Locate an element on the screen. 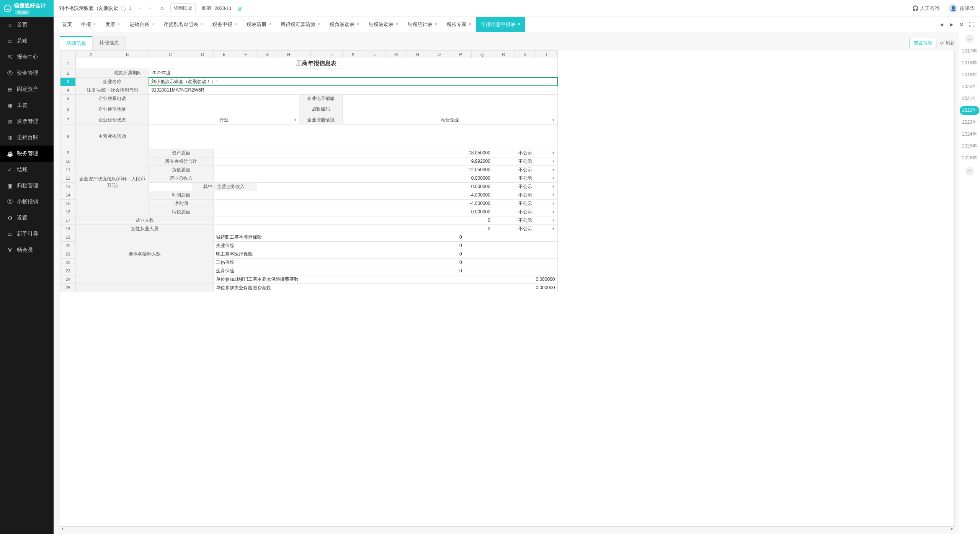  tab-close-all-icon: ✕ is located at coordinates (962, 25).